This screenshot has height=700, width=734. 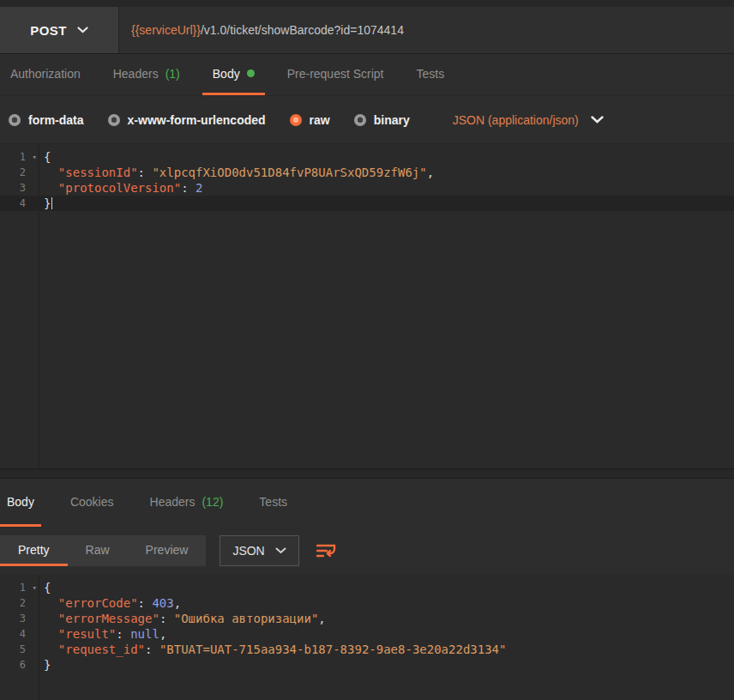 I want to click on response-tab-tests: Tests, so click(x=273, y=503).